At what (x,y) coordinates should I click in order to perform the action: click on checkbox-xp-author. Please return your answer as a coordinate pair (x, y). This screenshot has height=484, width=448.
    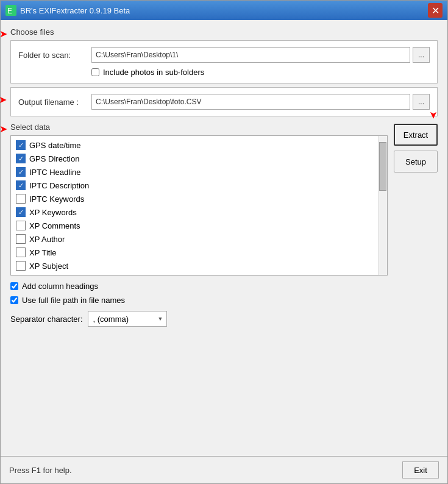
    Looking at the image, I should click on (21, 239).